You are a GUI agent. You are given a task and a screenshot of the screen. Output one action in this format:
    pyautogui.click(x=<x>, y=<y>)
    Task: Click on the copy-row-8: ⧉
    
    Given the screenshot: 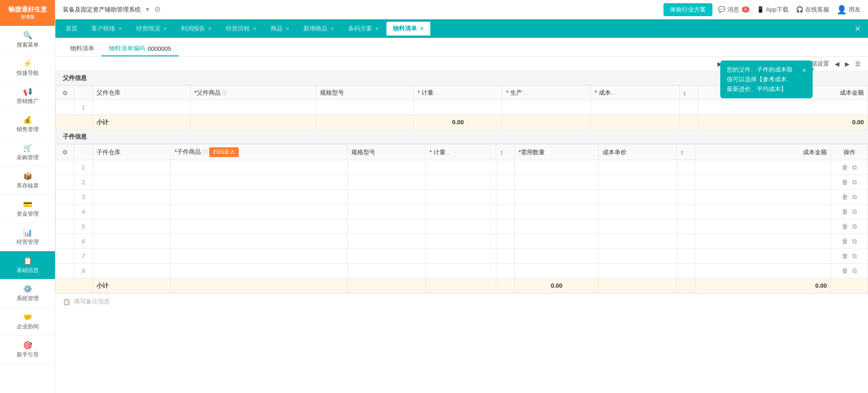 What is the action you would take?
    pyautogui.click(x=855, y=271)
    